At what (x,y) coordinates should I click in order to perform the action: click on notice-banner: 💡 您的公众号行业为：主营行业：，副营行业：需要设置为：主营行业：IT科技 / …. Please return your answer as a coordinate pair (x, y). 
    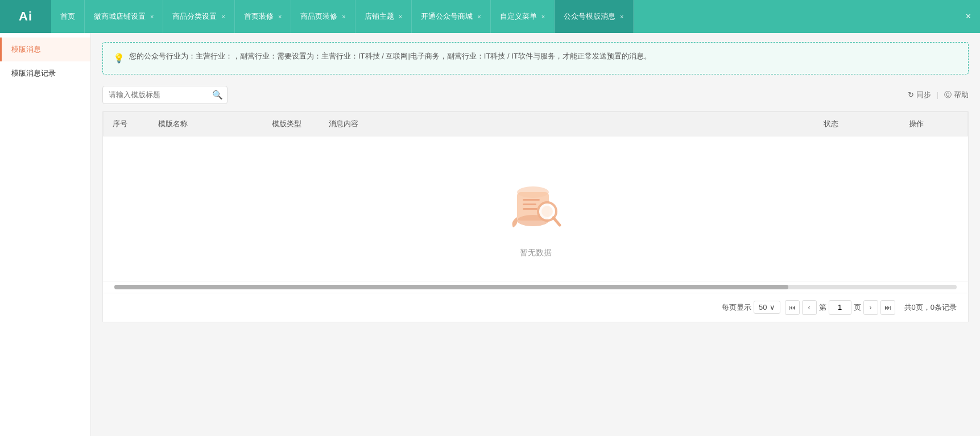
    Looking at the image, I should click on (536, 58).